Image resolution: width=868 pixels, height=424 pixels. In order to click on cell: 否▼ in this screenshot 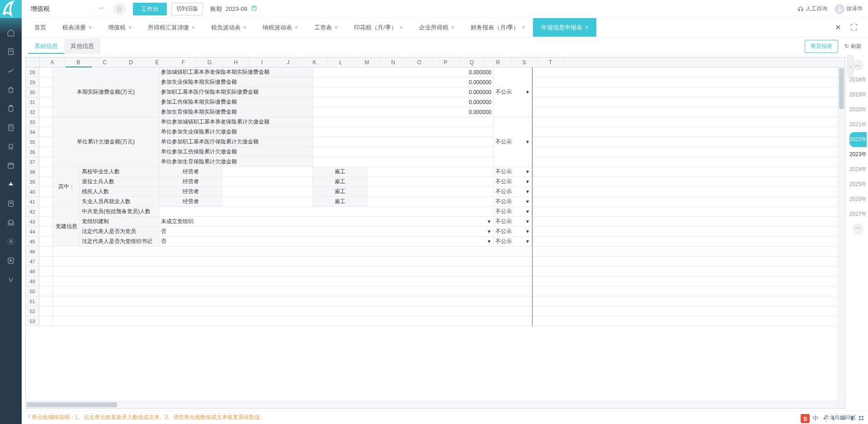, I will do `click(326, 232)`.